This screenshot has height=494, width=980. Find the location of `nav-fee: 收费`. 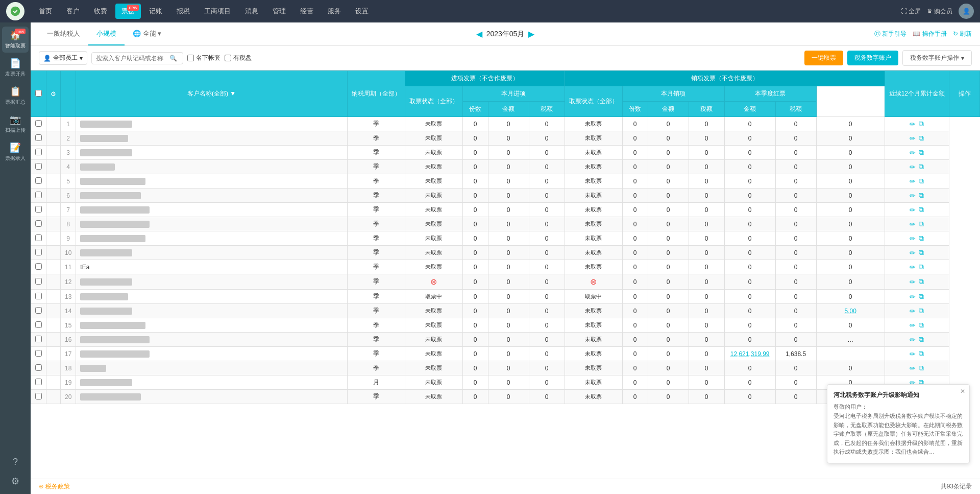

nav-fee: 收费 is located at coordinates (101, 11).